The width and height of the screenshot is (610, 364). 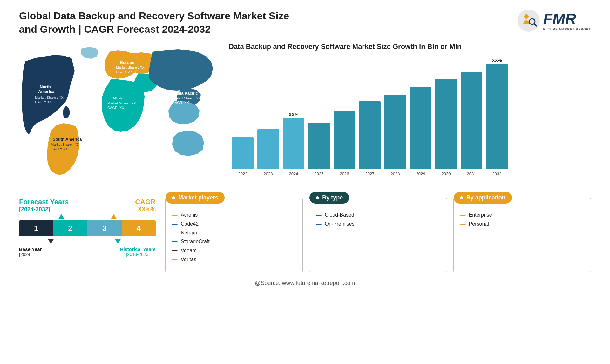 What do you see at coordinates (378, 215) in the screenshot?
I see `list-item: Cloud-Based` at bounding box center [378, 215].